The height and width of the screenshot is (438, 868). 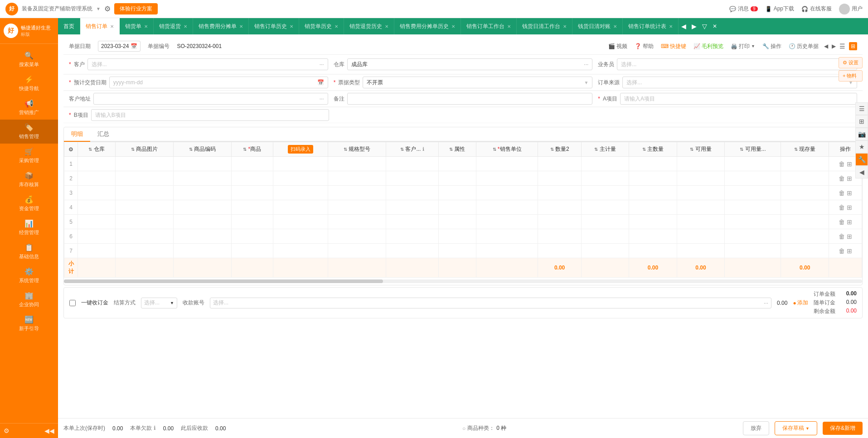 What do you see at coordinates (862, 134) in the screenshot?
I see `side-btn-3: 📷` at bounding box center [862, 134].